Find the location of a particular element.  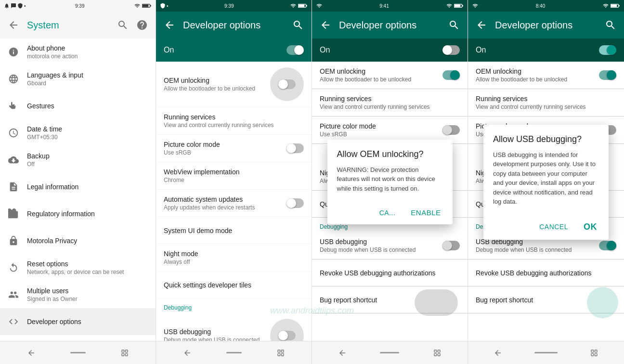

picture-color-toggle is located at coordinates (295, 148).